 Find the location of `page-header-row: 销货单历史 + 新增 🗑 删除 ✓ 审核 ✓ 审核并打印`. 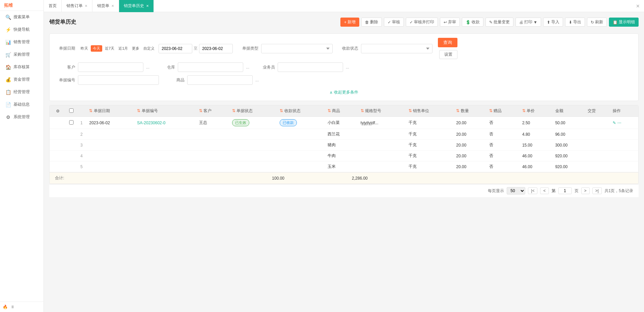

page-header-row: 销货单历史 + 新增 🗑 删除 ✓ 审核 ✓ 审核并打印 is located at coordinates (344, 24).